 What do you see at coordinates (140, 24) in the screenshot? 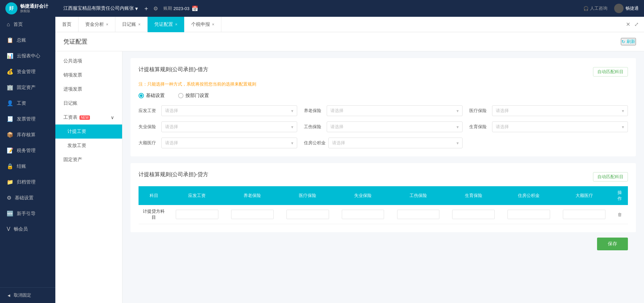
I see `tab-journal-close: ×` at bounding box center [140, 24].